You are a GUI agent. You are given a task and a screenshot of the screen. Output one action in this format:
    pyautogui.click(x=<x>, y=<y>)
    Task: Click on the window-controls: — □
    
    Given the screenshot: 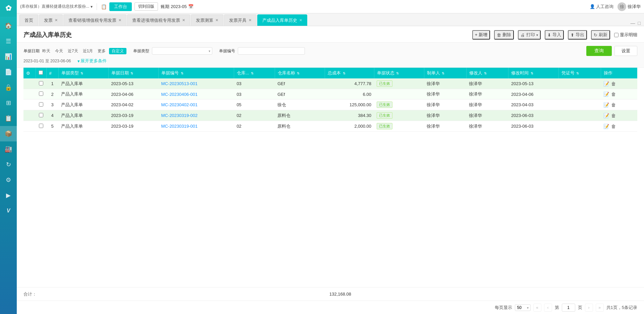 What is the action you would take?
    pyautogui.click(x=637, y=23)
    